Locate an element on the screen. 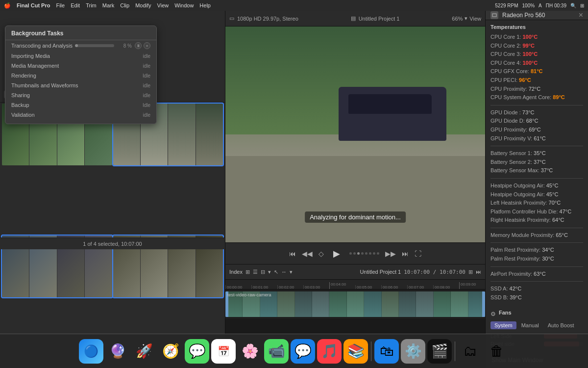 This screenshot has width=588, height=368. ruler-7: 00:07:00 is located at coordinates (420, 287).